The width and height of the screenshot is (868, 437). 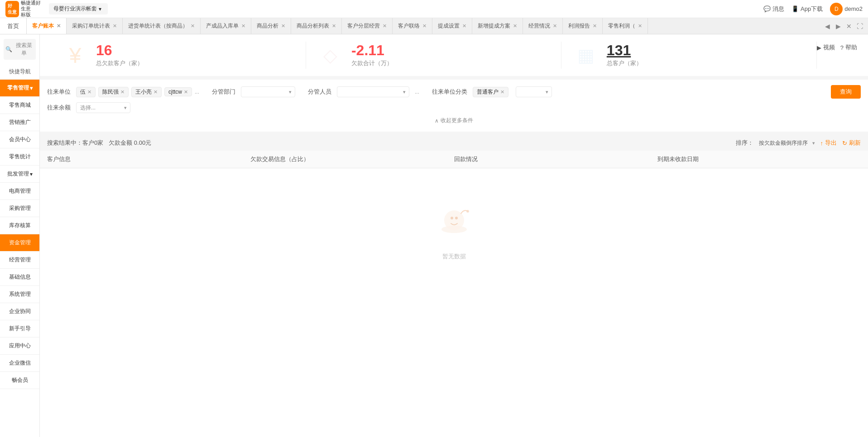 I want to click on tab-operations: 经营情况 ✕, so click(x=543, y=26).